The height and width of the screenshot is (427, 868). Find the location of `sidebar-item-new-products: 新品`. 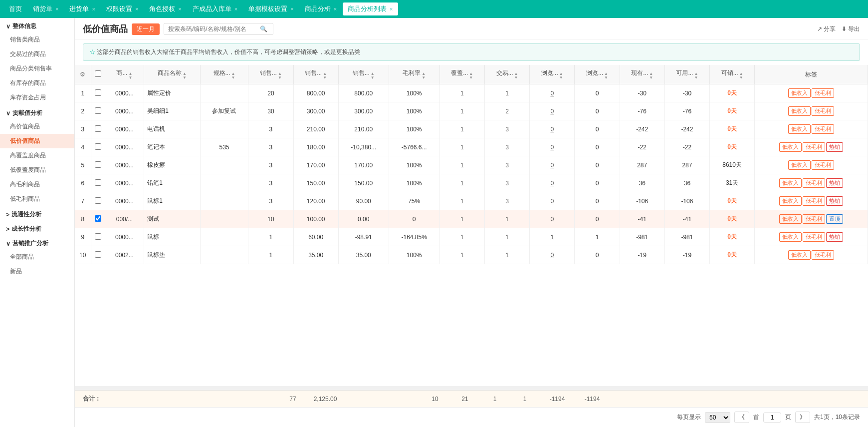

sidebar-item-new-products: 新品 is located at coordinates (37, 272).